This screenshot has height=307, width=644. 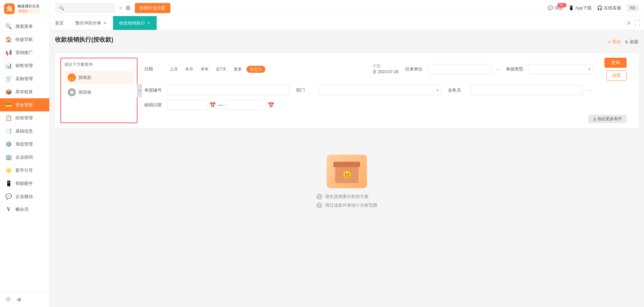 I want to click on sidebar-label-basic: 基础信息, so click(x=24, y=131).